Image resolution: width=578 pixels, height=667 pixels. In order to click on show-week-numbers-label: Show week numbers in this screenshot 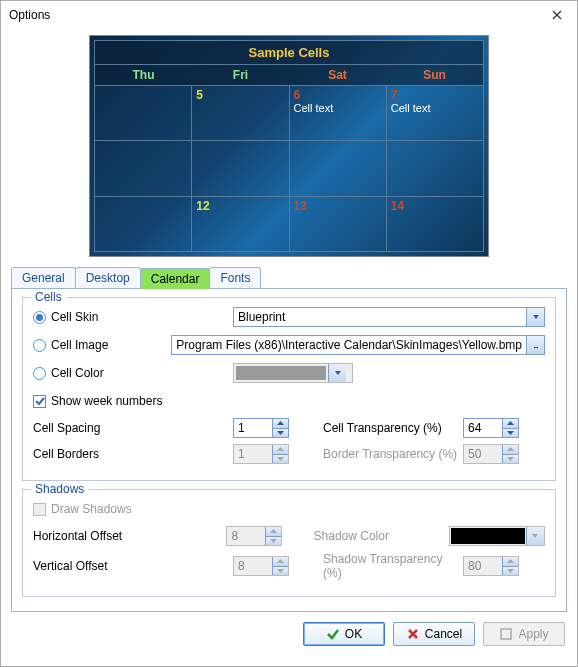, I will do `click(106, 401)`.